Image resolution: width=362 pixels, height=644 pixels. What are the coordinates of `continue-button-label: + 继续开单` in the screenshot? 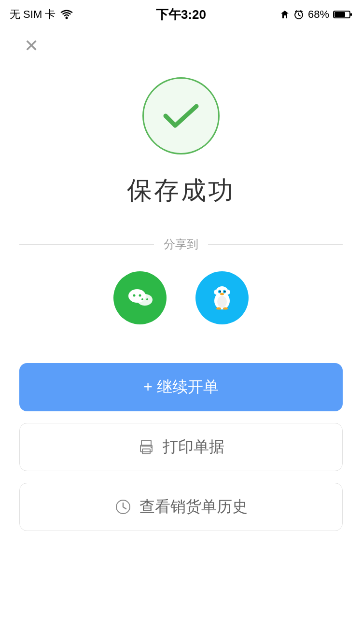 It's located at (181, 387).